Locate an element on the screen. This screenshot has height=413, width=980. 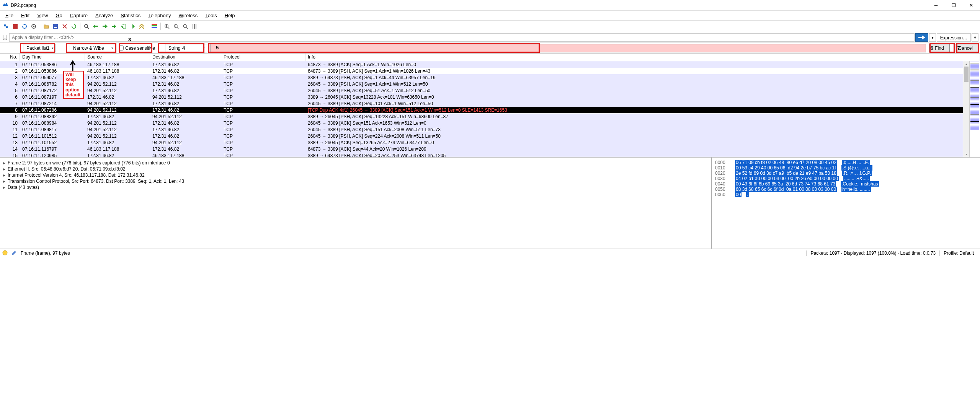
menu-help: Help is located at coordinates (230, 15).